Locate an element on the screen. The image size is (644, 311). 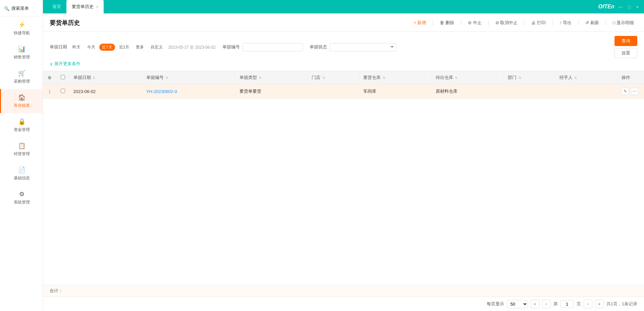
docno-link: YH-20230602-0 is located at coordinates (162, 91).